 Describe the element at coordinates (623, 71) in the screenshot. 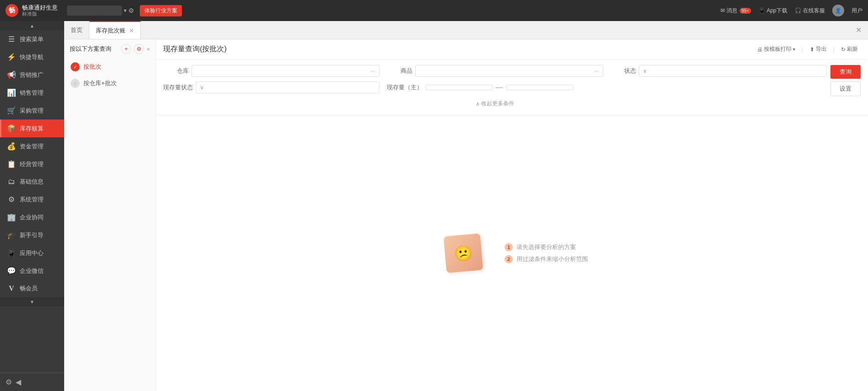

I see `status-label: 状态` at that location.